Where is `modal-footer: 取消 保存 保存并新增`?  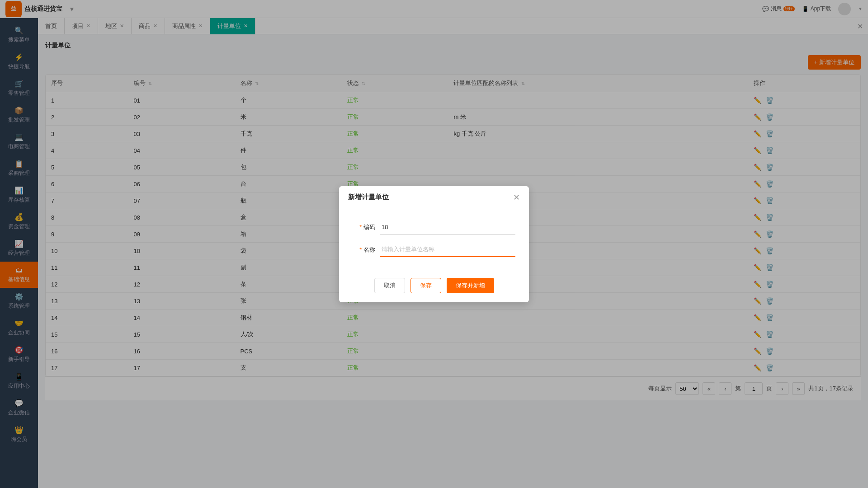 modal-footer: 取消 保存 保存并新增 is located at coordinates (434, 287).